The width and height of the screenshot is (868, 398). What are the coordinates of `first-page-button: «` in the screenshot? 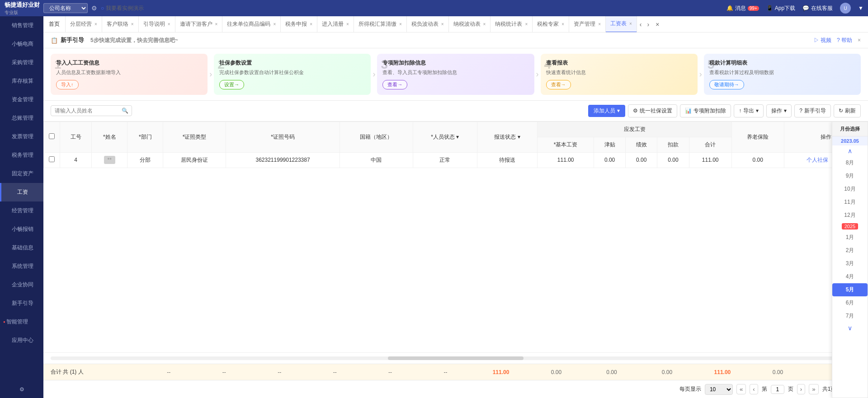 It's located at (741, 389).